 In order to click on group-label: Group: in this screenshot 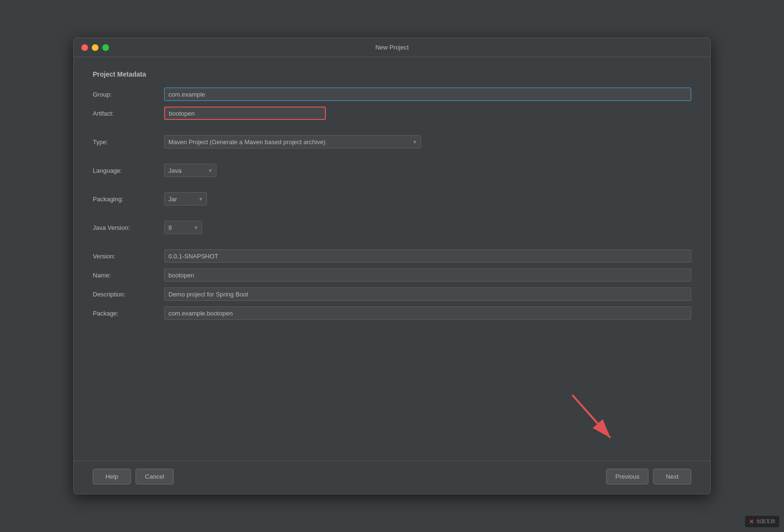, I will do `click(128, 94)`.